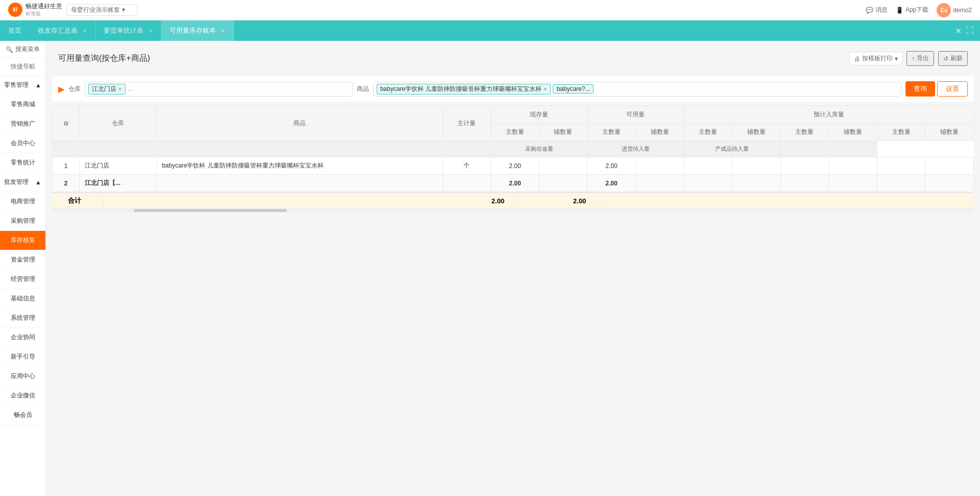 The height and width of the screenshot is (496, 980). I want to click on product-tag1-close: ✕, so click(545, 89).